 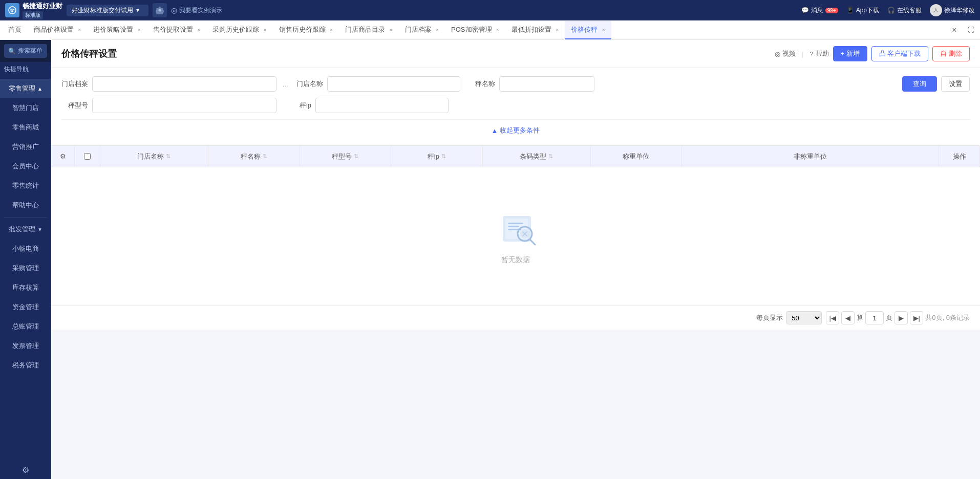 I want to click on ellipsis-button: ..., so click(x=286, y=84).